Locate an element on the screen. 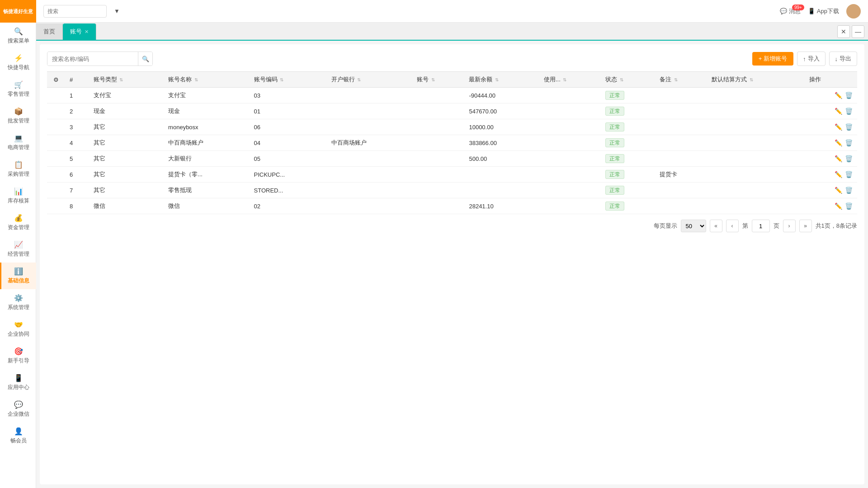  top-search-input is located at coordinates (75, 11).